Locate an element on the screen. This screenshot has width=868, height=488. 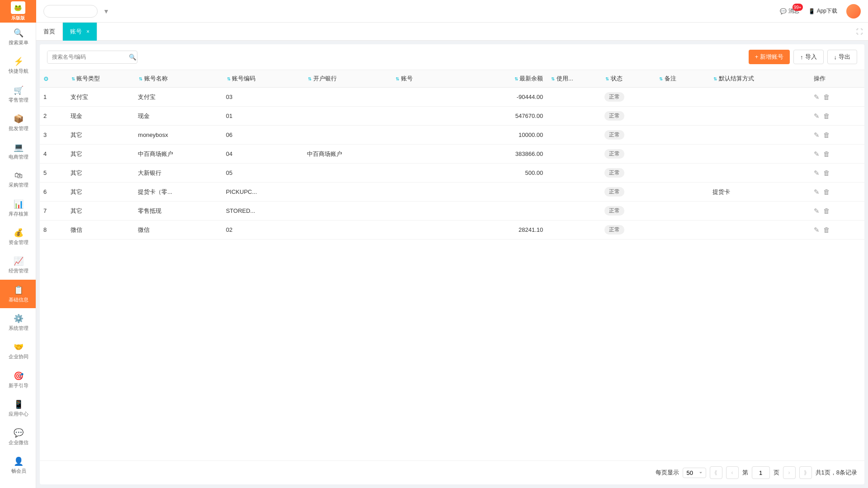
sidebar-item-member: 👤畅会员 is located at coordinates (18, 465).